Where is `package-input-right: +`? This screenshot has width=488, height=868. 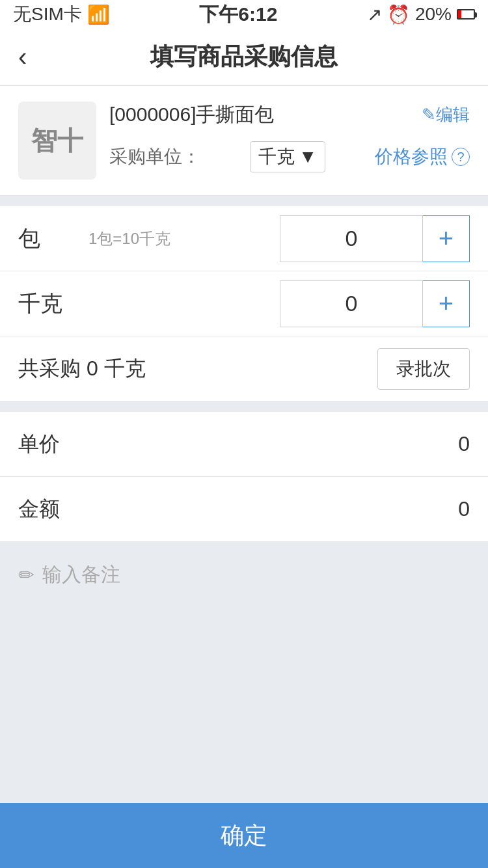 package-input-right: + is located at coordinates (375, 239).